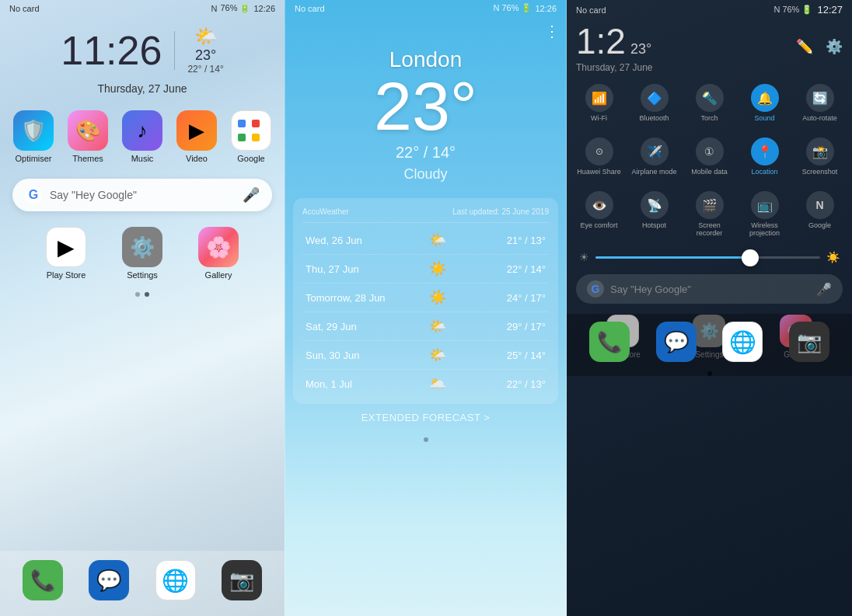 The width and height of the screenshot is (852, 616). I want to click on notif-header-row: 1:2 23° Thursday, 27 June ✏️ ⚙️, so click(709, 47).